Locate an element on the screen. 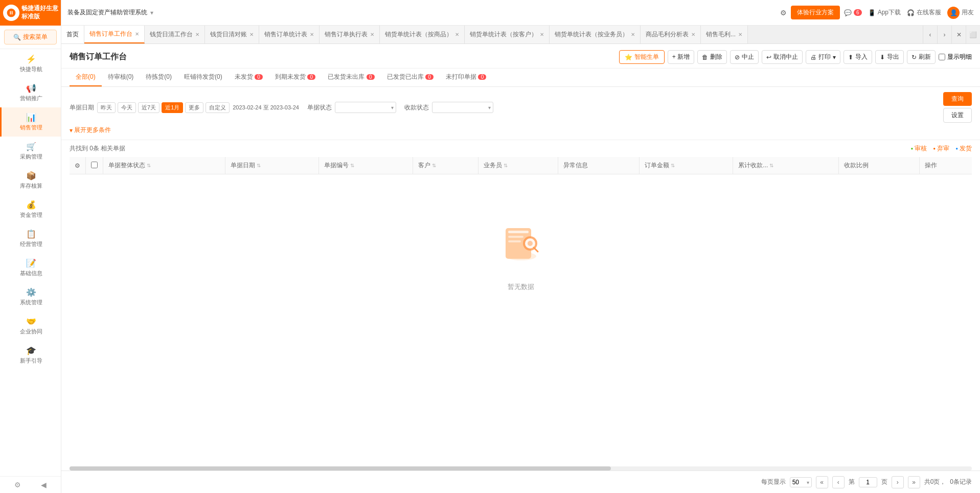 Image resolution: width=980 pixels, height=493 pixels. expand-filter-button: ▾ 展开更多条件 is located at coordinates (520, 130).